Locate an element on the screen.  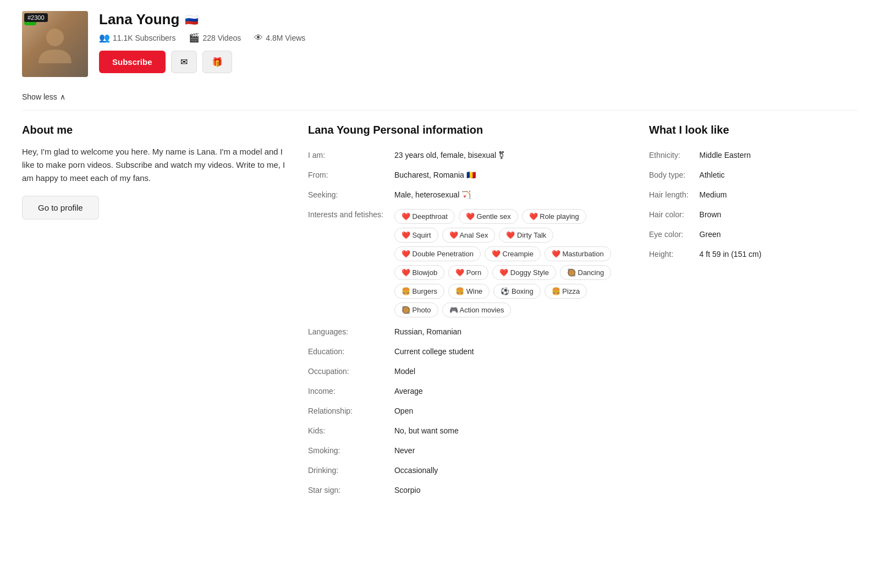
avatar-container: #2300 is located at coordinates (55, 44).